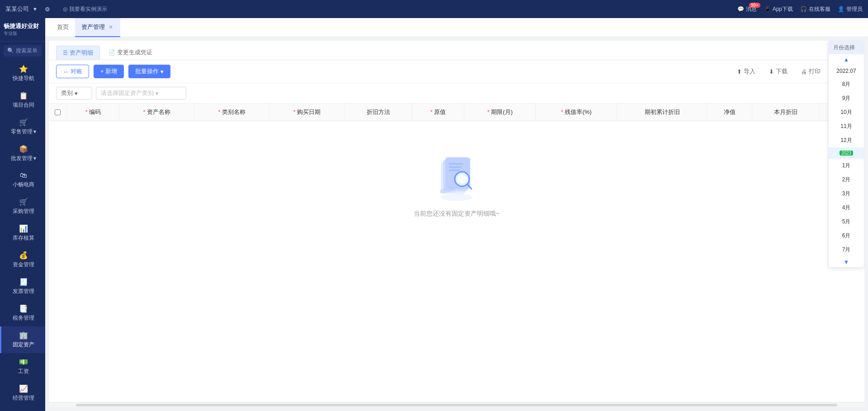 Image resolution: width=868 pixels, height=411 pixels. What do you see at coordinates (816, 9) in the screenshot?
I see `online-service-btn: 🎧 在线客服` at bounding box center [816, 9].